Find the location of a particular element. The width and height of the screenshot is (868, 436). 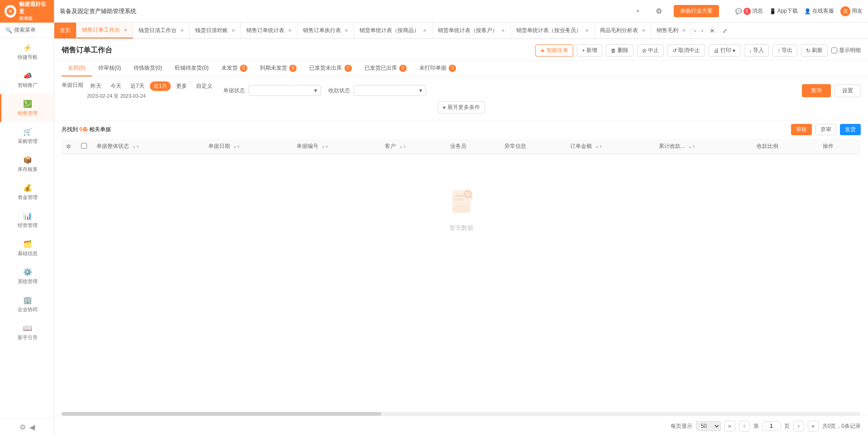

tab-cash-reconcile: 钱货日清对账 ✕ is located at coordinates (216, 31).